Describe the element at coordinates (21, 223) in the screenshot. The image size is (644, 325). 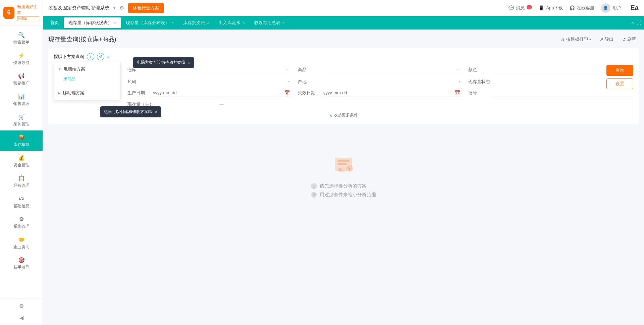
I see `sidebar-item-system: ⚙ 系统管理` at that location.